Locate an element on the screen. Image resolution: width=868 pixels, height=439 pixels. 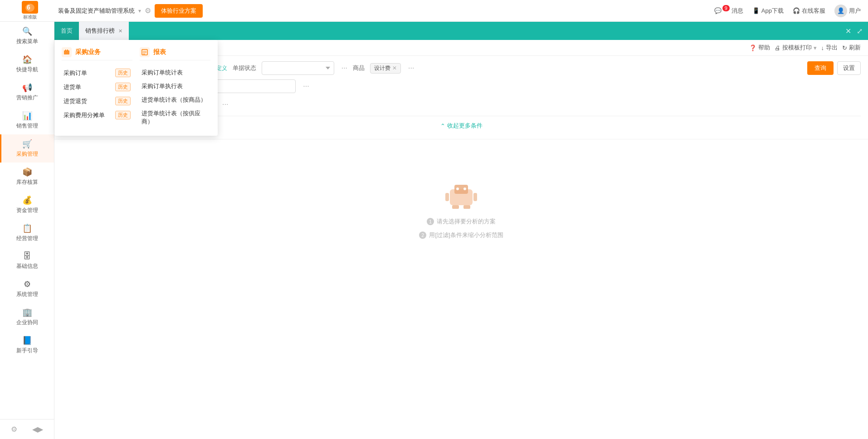
avatar: 👤 is located at coordinates (841, 11).